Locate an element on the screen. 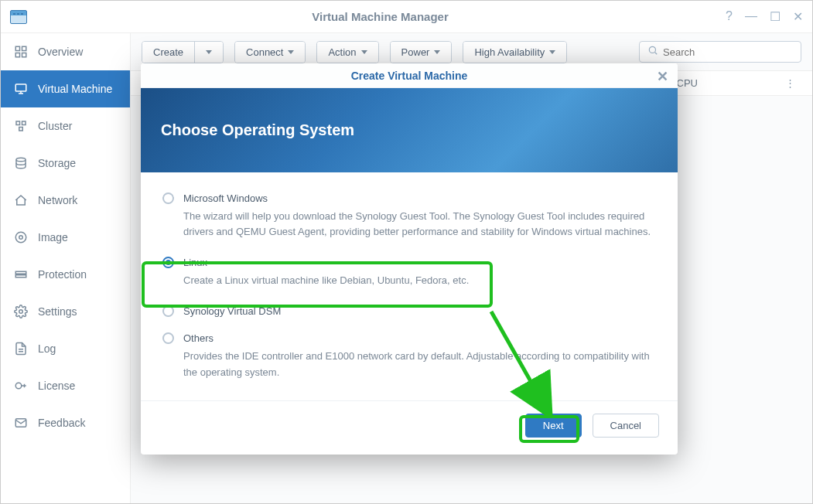  sidebar-item-label: Log is located at coordinates (46, 349).